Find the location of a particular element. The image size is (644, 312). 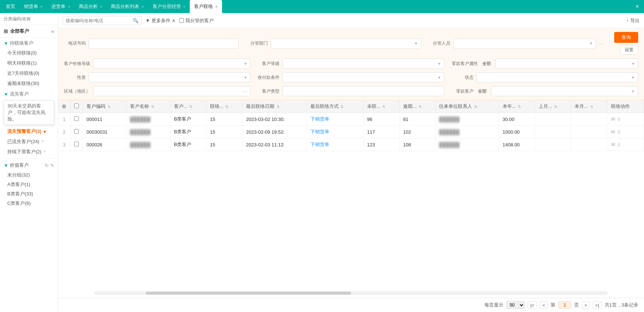

tab-purchase-order: 进货单 × is located at coordinates (60, 7).